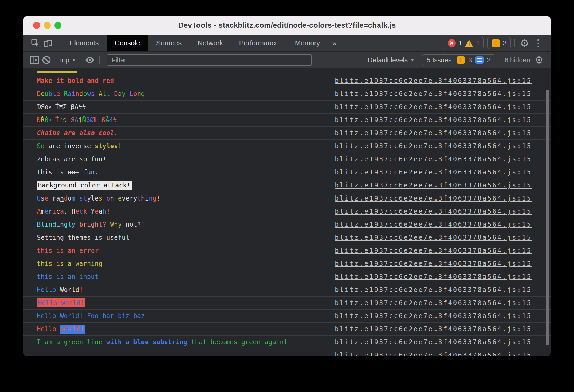 This screenshot has width=574, height=392. I want to click on info-issue-count: 2, so click(489, 60).